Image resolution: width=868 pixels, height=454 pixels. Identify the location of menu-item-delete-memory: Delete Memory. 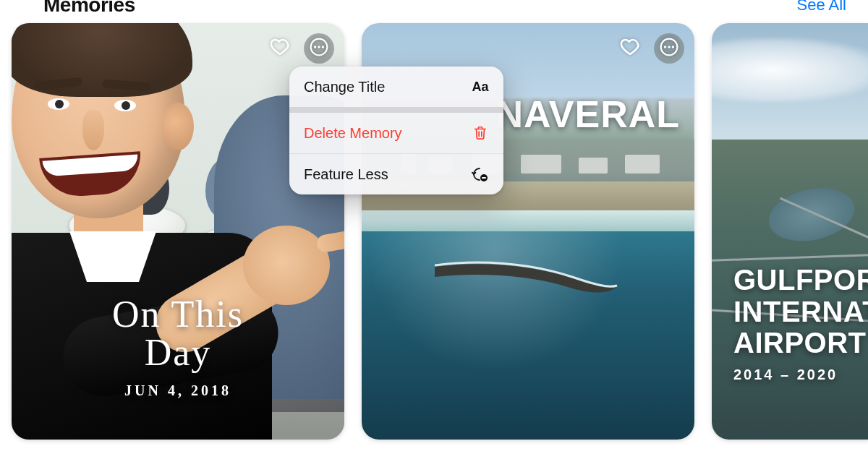
(396, 130).